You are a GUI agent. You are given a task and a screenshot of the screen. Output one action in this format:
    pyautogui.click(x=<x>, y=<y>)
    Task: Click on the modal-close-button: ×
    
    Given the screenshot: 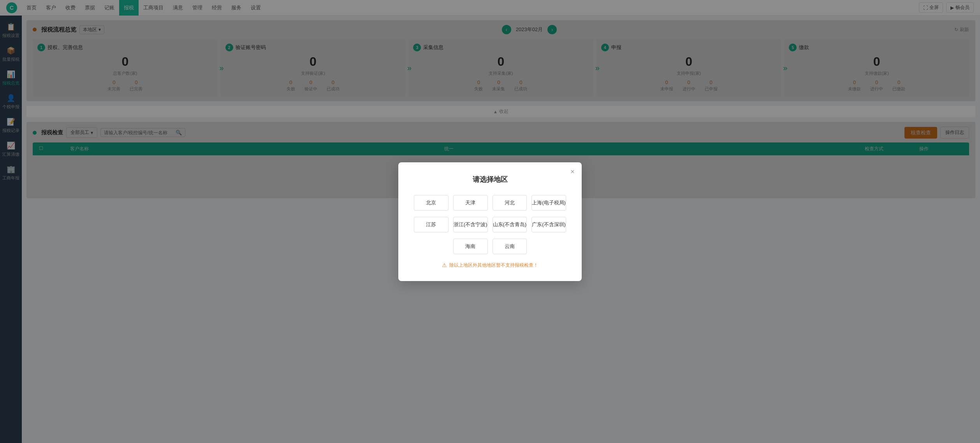 What is the action you would take?
    pyautogui.click(x=572, y=172)
    